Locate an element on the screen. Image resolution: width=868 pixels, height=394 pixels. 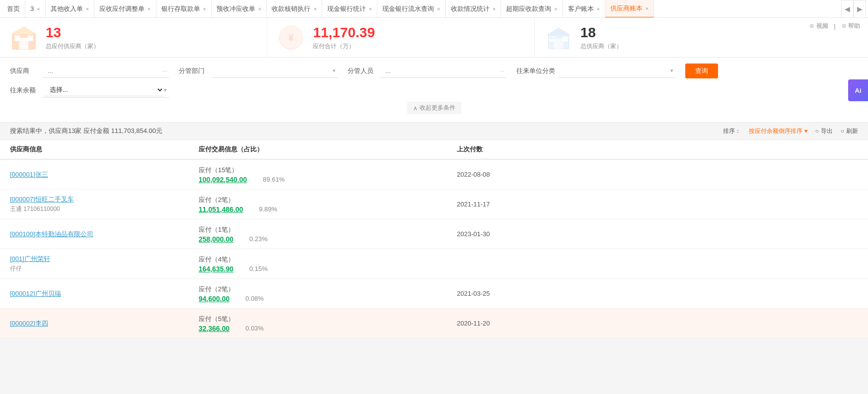
nav-tab-t3: 3 × is located at coordinates (36, 9).